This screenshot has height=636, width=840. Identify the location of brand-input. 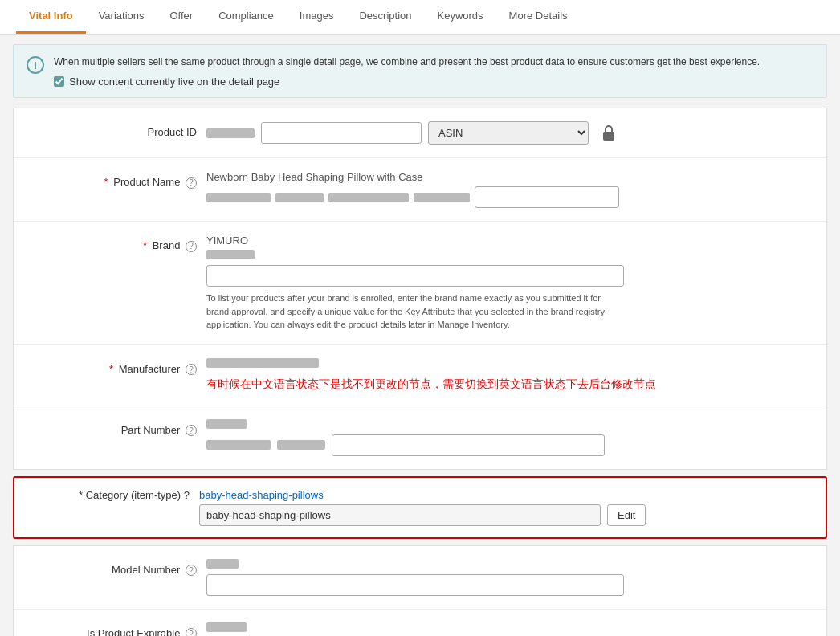
(415, 276).